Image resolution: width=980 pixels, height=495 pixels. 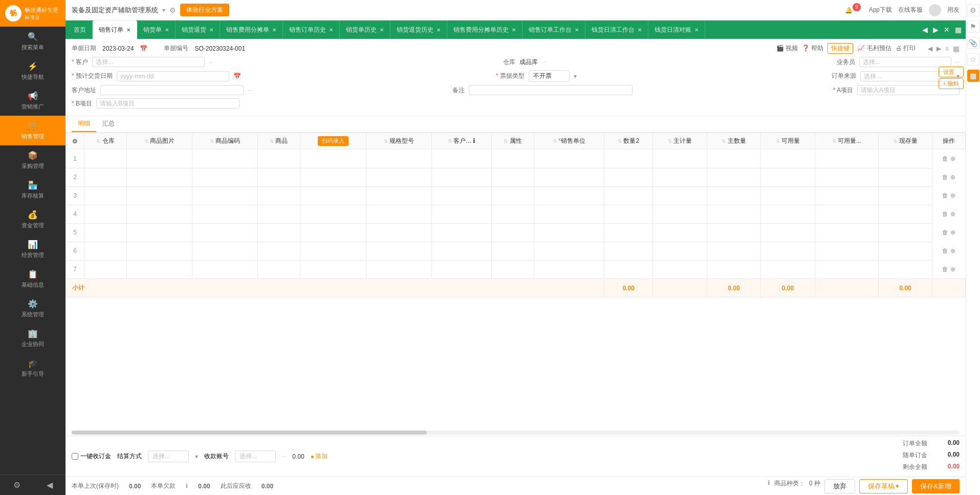 What do you see at coordinates (939, 49) in the screenshot?
I see `next-record-icon: ▶` at bounding box center [939, 49].